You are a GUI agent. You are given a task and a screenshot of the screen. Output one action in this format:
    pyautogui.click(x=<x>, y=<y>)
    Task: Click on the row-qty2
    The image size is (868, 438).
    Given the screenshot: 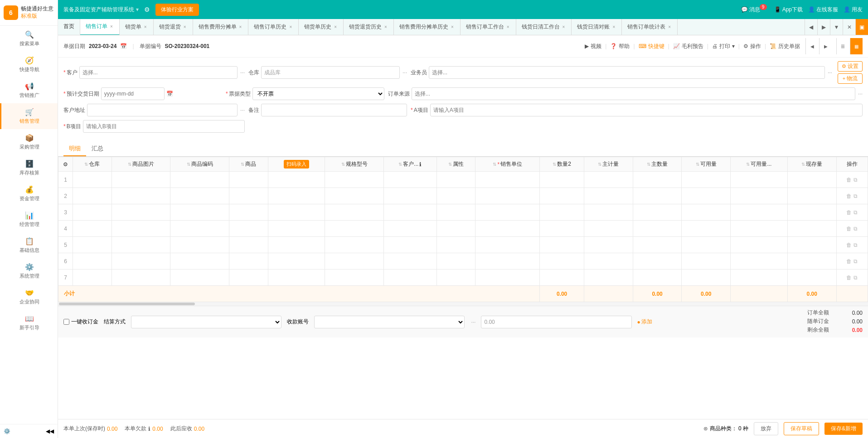 What is the action you would take?
    pyautogui.click(x=562, y=180)
    